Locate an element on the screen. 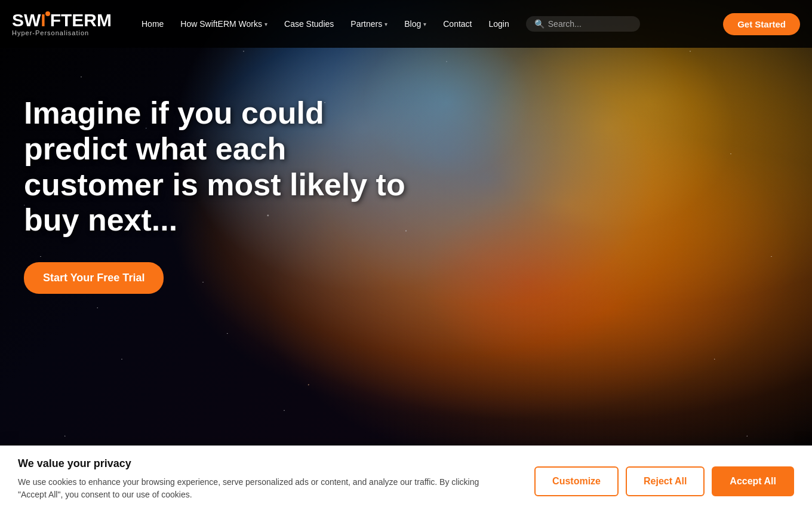  search-input is located at coordinates (590, 24).